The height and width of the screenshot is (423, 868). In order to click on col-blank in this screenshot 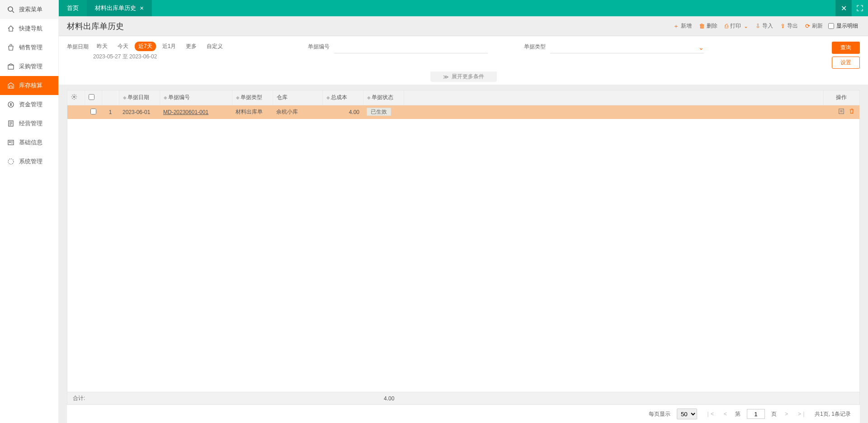, I will do `click(613, 98)`.